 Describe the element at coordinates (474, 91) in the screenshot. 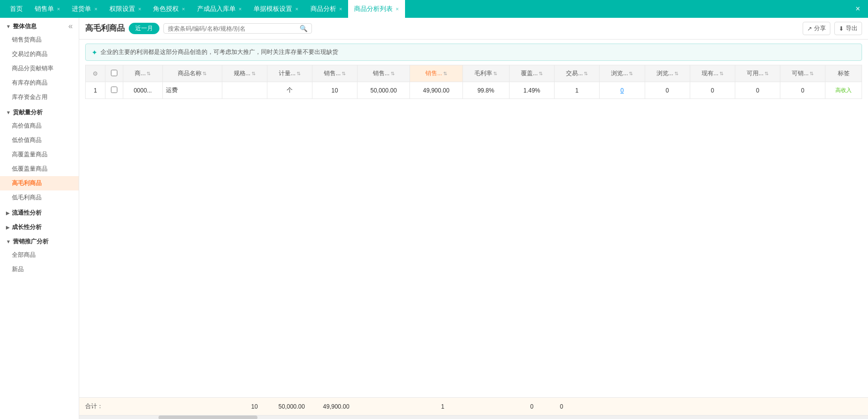

I see `table-row: 1 0000... 运费 个 10 50,000.00 49,900.00 99…` at that location.